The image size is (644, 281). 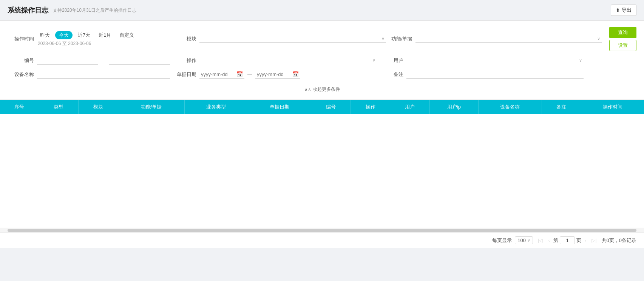 I want to click on export-label: 导出, so click(x=627, y=10).